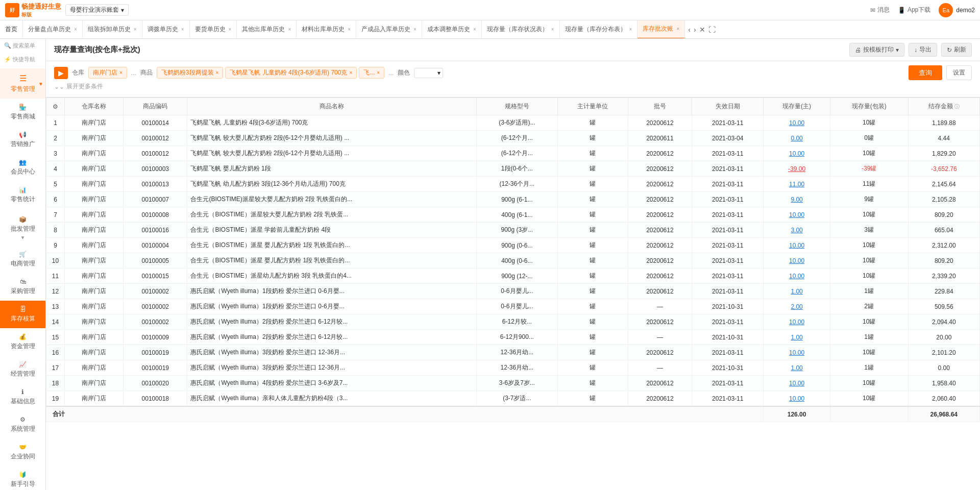 Image resolution: width=980 pixels, height=490 pixels. I want to click on sidebar-item-system: ⚙ 系统管理, so click(22, 425).